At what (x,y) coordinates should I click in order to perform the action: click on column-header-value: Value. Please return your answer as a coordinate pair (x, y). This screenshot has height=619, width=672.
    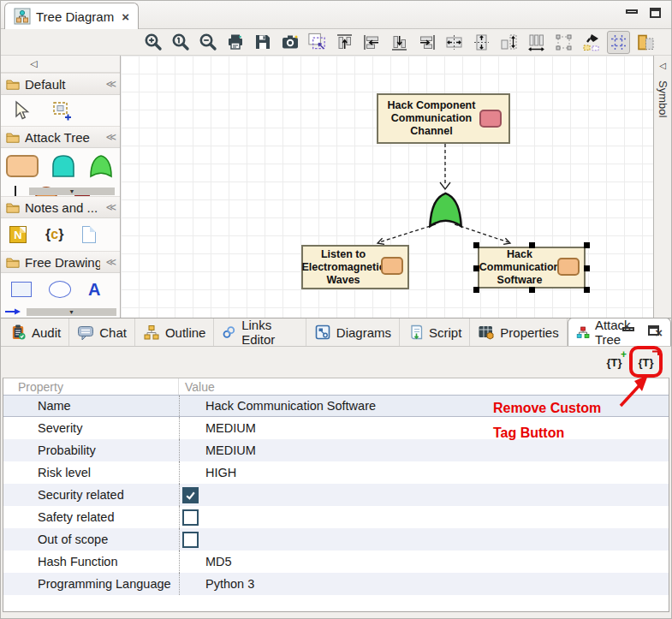
    Looking at the image, I should click on (197, 387).